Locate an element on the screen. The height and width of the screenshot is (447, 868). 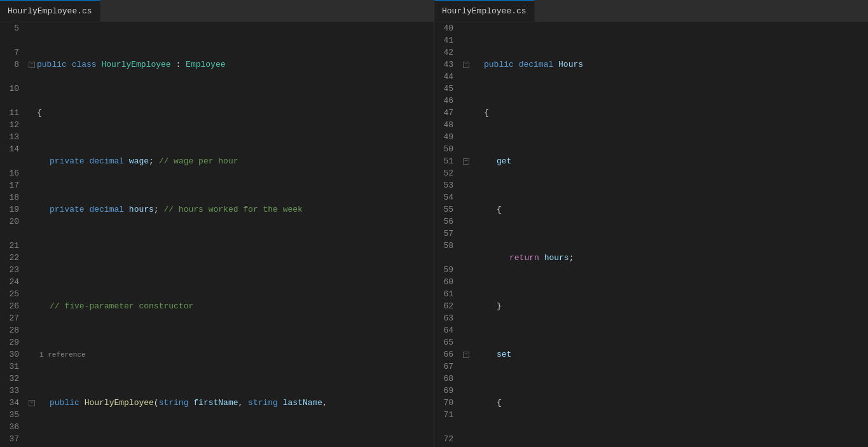
right-tab-bar: HourlyEmployee.cs is located at coordinates (651, 11).